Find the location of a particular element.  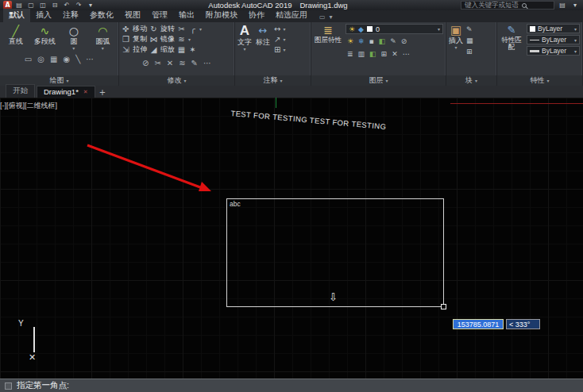

leader-dropdown-icon: ▾ is located at coordinates (284, 40).